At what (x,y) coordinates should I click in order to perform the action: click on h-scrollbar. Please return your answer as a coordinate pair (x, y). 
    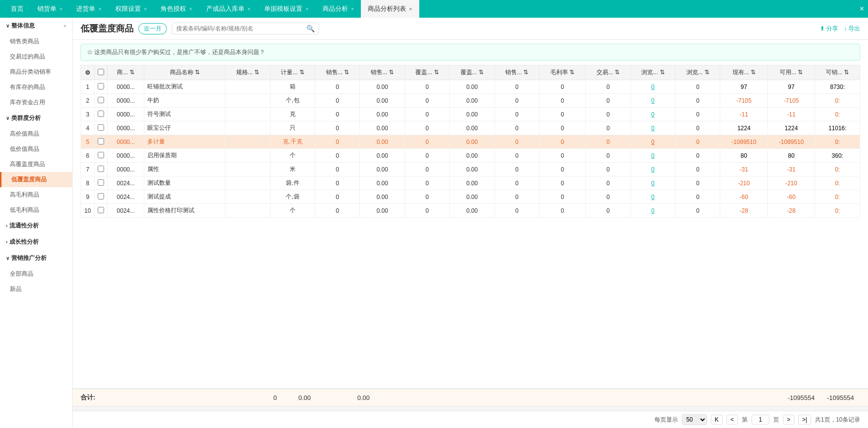
    Looking at the image, I should click on (470, 408).